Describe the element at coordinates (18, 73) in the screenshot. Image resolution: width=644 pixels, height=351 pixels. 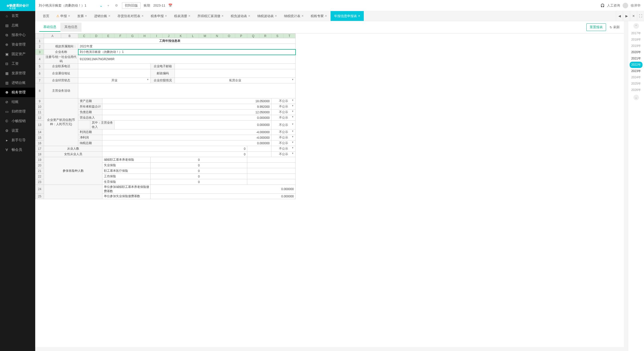
I see `nav-invoice: ▦发票管理` at that location.